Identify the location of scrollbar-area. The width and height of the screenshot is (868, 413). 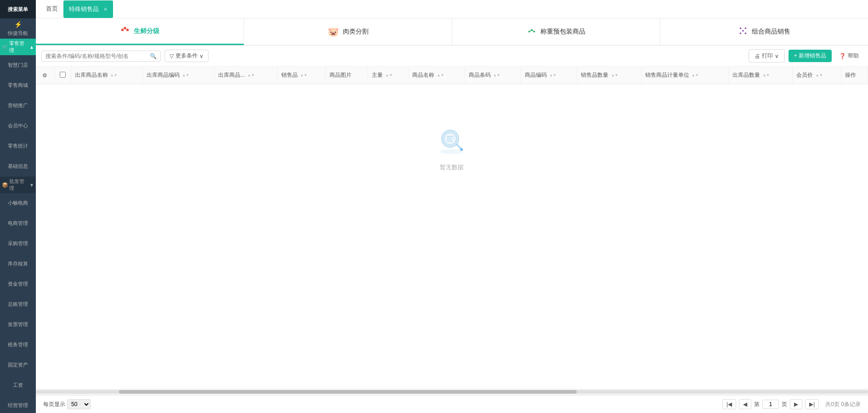
(452, 392).